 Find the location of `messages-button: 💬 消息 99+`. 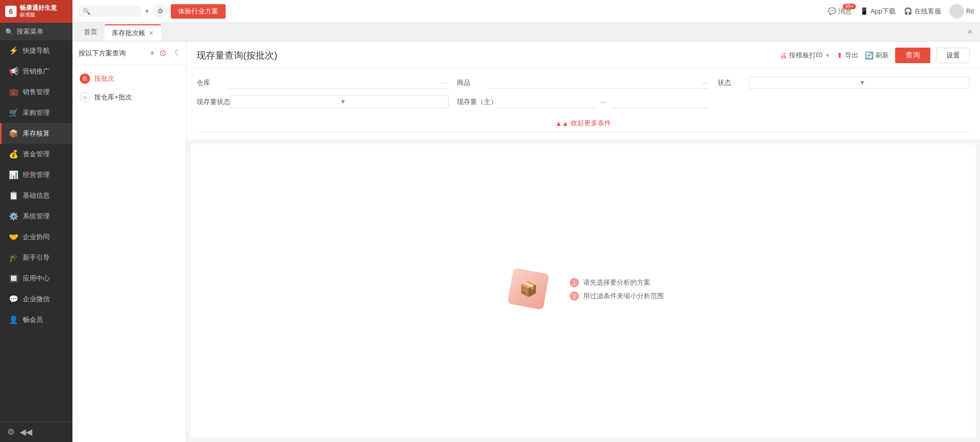

messages-button: 💬 消息 99+ is located at coordinates (840, 11).